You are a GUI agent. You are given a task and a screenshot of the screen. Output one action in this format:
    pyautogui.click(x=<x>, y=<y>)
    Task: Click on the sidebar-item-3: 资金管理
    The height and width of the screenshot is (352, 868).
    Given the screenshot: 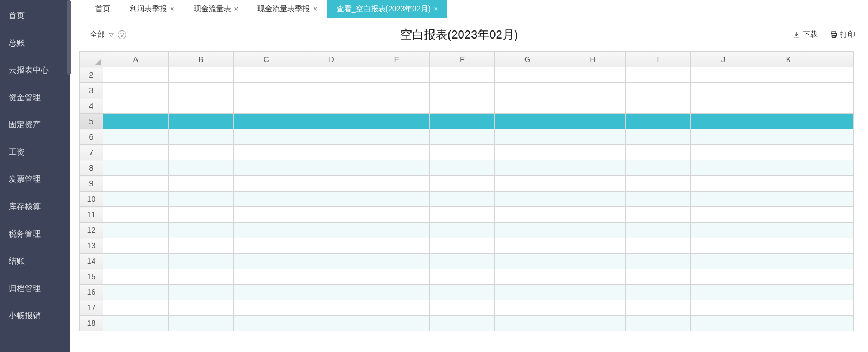 What is the action you would take?
    pyautogui.click(x=35, y=97)
    